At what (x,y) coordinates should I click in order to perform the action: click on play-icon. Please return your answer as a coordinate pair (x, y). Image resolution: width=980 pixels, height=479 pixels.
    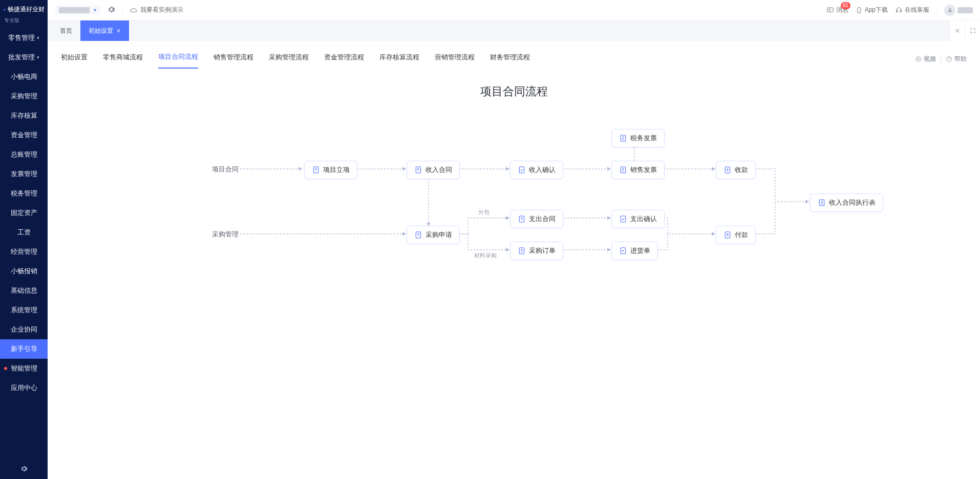
    Looking at the image, I should click on (919, 59).